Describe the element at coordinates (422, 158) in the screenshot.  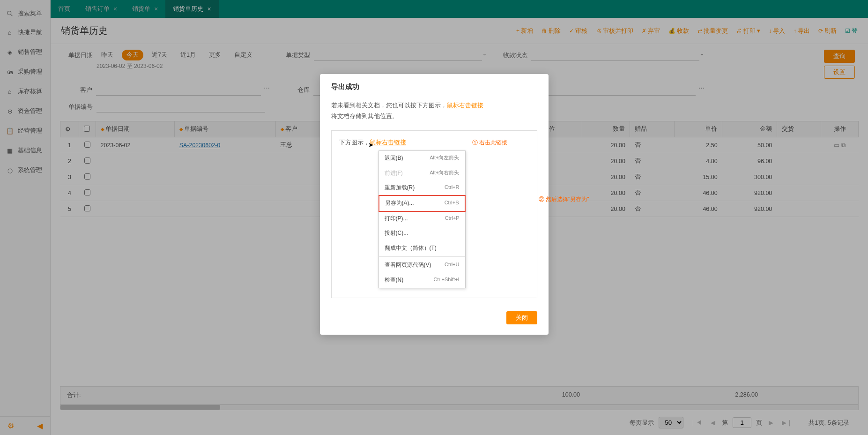
I see `context-menu-item: 返回(B)Alt+向左箭头` at that location.